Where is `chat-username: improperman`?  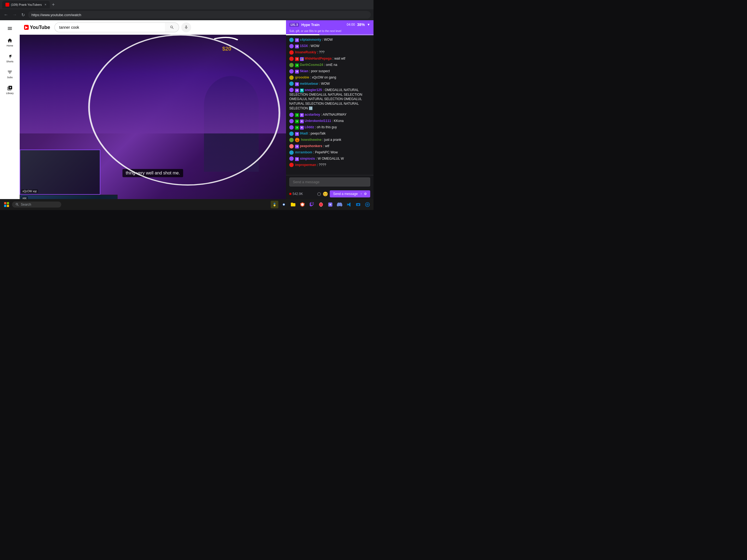 chat-username: improperman is located at coordinates (306, 165).